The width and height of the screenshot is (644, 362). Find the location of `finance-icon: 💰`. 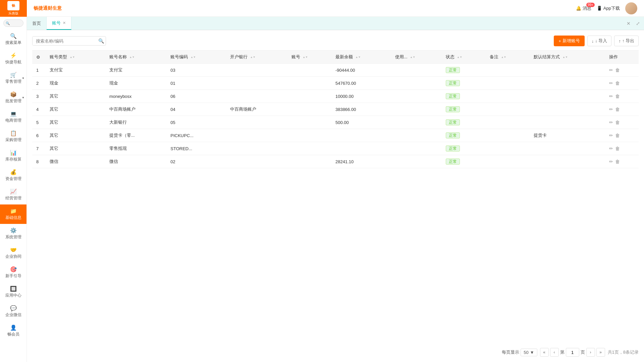

finance-icon: 💰 is located at coordinates (13, 172).